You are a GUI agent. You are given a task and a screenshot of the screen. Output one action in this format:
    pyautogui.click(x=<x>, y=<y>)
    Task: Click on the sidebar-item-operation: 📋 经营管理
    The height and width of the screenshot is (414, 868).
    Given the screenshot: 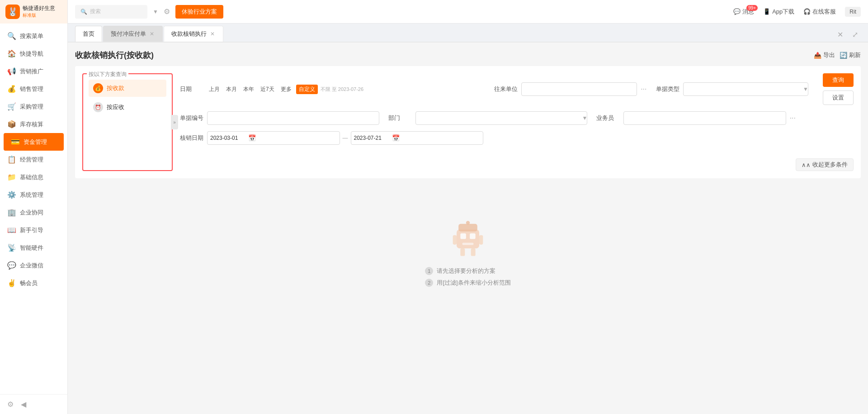 What is the action you would take?
    pyautogui.click(x=33, y=159)
    